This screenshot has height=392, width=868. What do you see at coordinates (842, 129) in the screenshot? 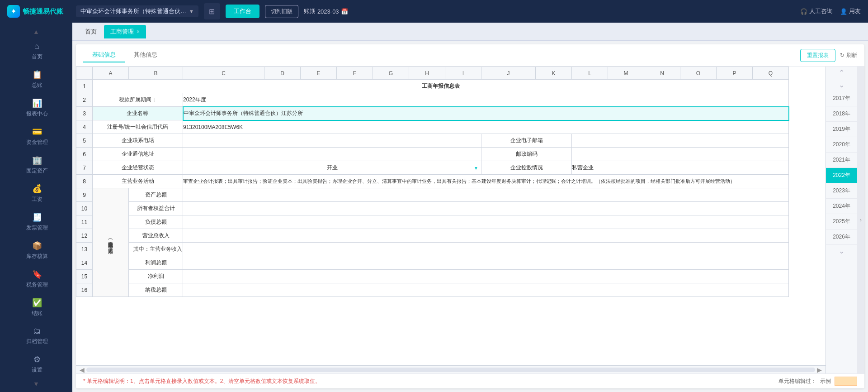
I see `year-2019: 2019年` at bounding box center [842, 129].